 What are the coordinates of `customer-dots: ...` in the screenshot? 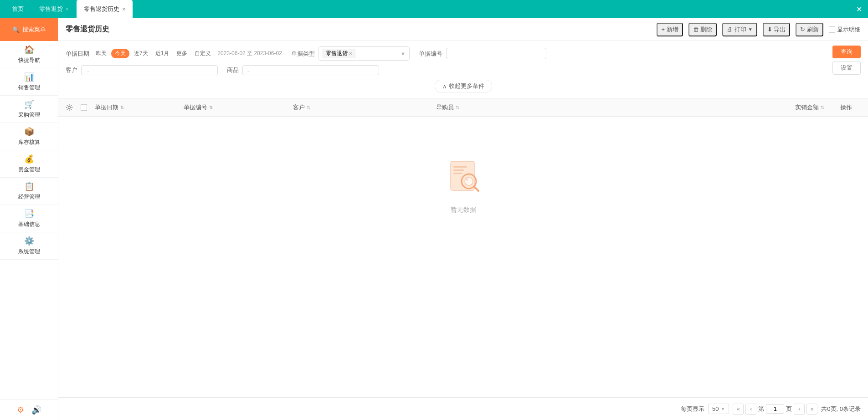 It's located at (87, 70).